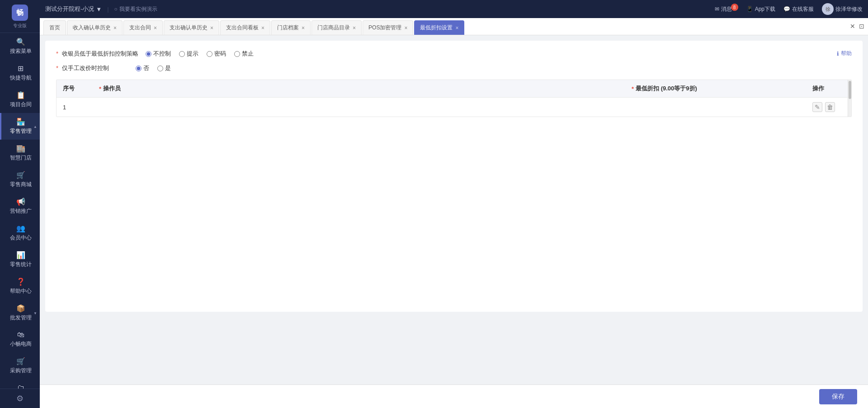 The width and height of the screenshot is (868, 408). I want to click on logo-icon: 畅, so click(20, 13).